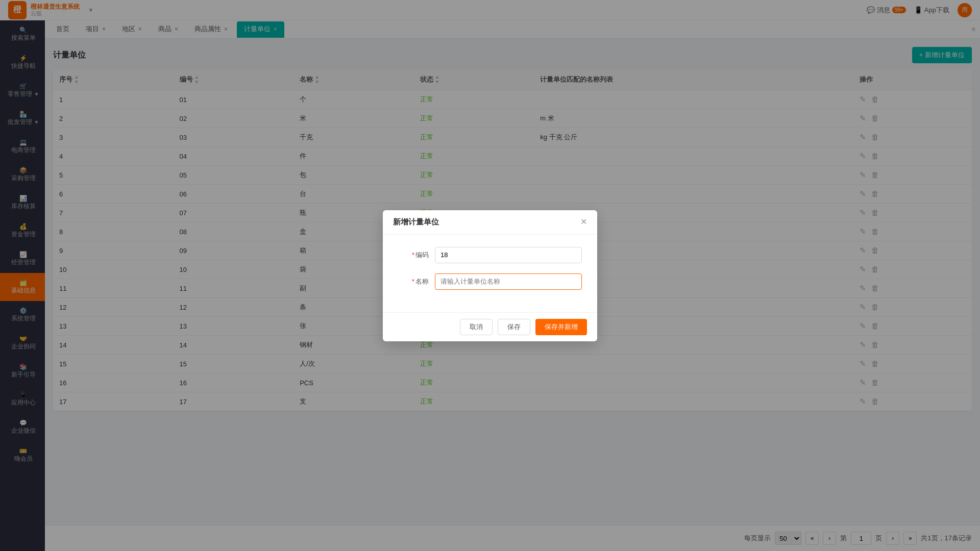 This screenshot has height=551, width=980. Describe the element at coordinates (413, 282) in the screenshot. I see `name-required-mark: *` at that location.